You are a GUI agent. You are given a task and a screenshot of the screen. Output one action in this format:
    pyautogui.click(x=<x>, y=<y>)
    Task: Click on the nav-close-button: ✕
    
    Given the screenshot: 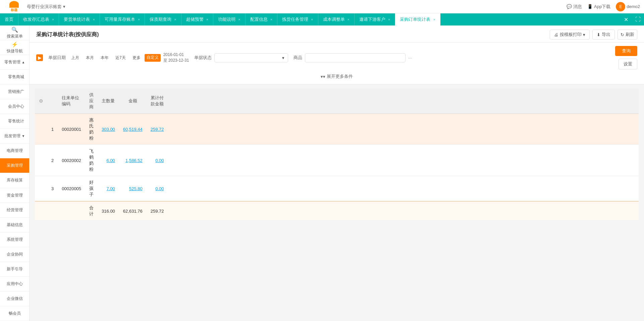 What is the action you would take?
    pyautogui.click(x=626, y=19)
    